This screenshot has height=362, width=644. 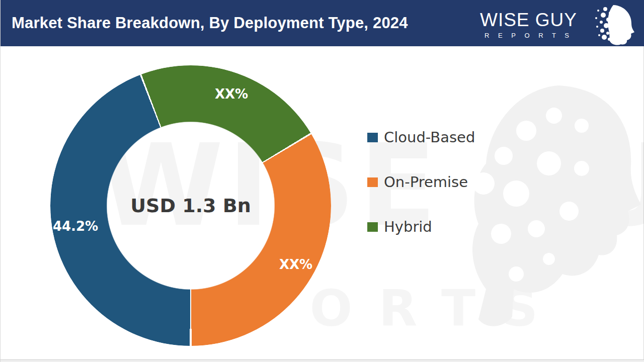 I want to click on legend-label-on-premise: On-Premise, so click(x=426, y=182).